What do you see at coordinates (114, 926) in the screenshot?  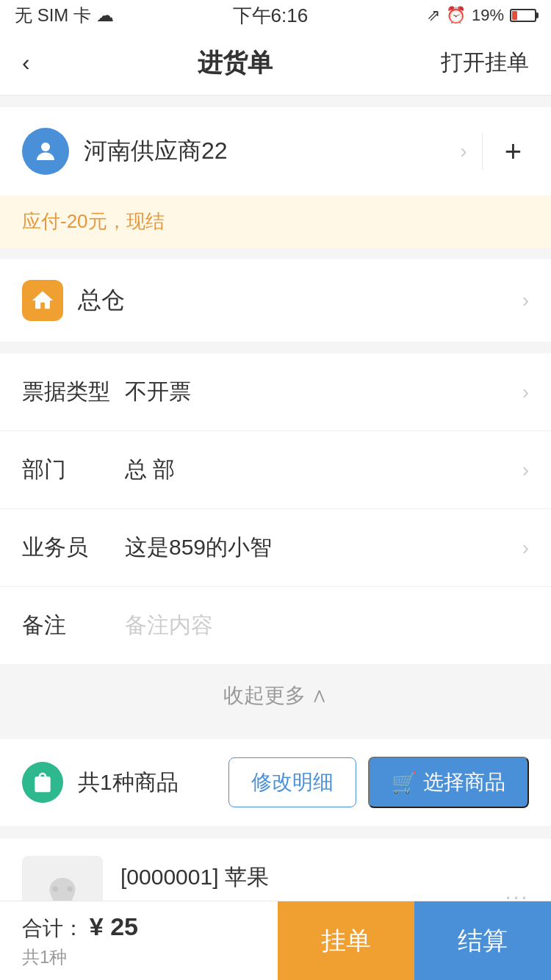 I see `total-amount: ¥ 25` at bounding box center [114, 926].